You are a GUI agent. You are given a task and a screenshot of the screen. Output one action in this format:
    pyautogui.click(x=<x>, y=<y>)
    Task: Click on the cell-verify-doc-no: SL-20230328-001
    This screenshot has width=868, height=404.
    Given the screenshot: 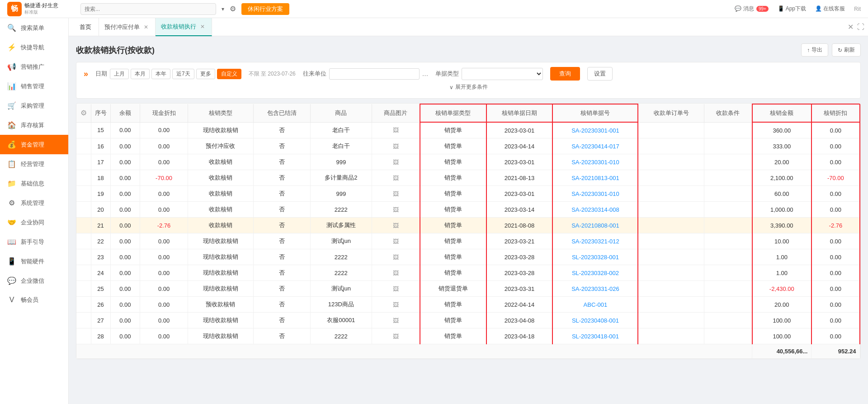 What is the action you would take?
    pyautogui.click(x=595, y=257)
    